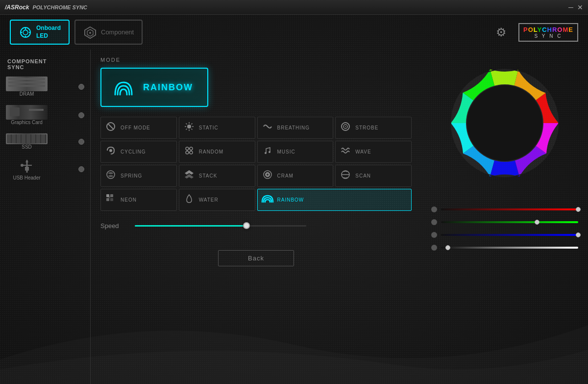 This screenshot has height=384, width=588. I want to click on off-label: OFF MODE, so click(135, 128).